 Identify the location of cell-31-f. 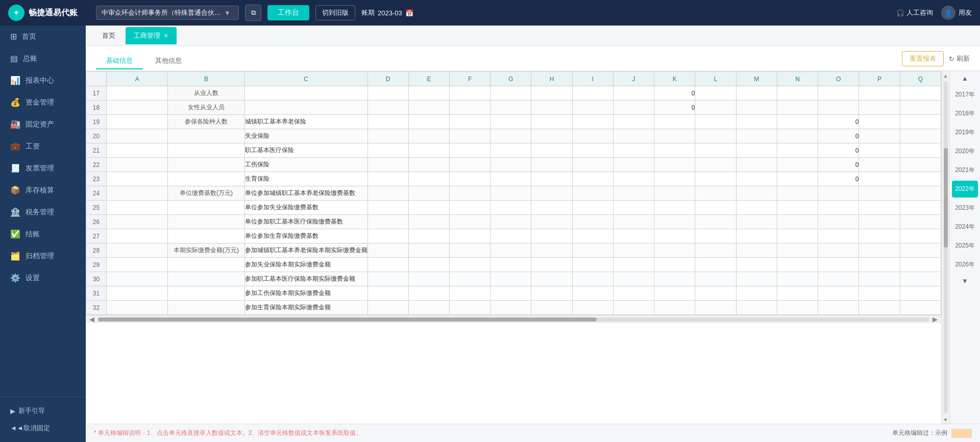
(470, 293).